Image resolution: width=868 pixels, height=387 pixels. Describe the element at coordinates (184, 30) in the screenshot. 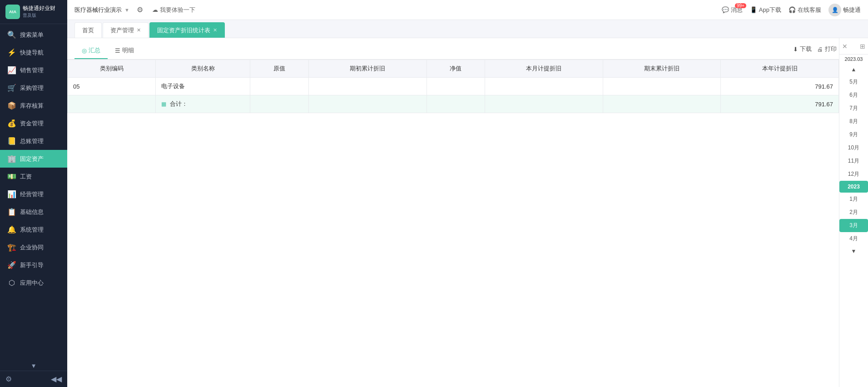

I see `tab-fixed-asset-depreciation-label: 固定资产折旧统计表` at that location.